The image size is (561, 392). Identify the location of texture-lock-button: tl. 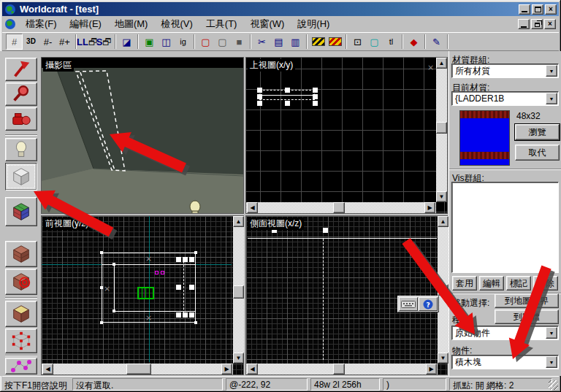
(392, 42).